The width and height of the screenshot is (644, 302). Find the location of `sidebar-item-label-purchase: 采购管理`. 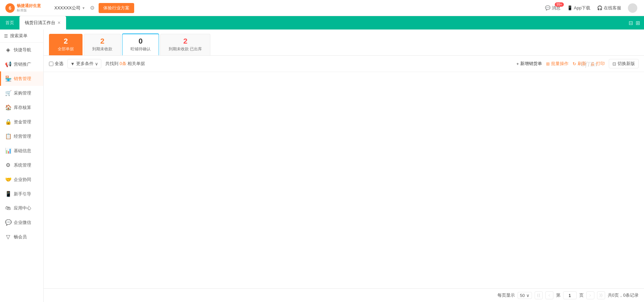

sidebar-item-label-purchase: 采购管理 is located at coordinates (22, 93).